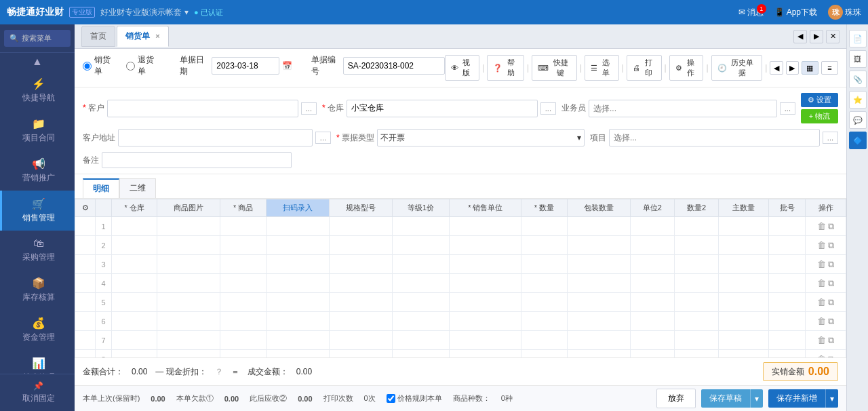 Image resolution: width=868 pixels, height=411 pixels. Describe the element at coordinates (85, 208) in the screenshot. I see `th-settings: ⚙` at that location.